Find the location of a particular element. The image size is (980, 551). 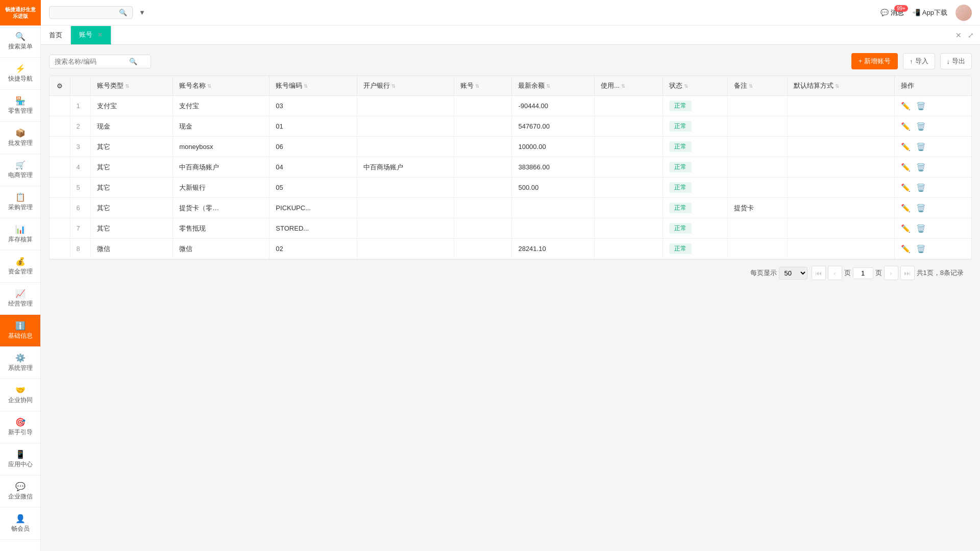

tab-close-window-btn: ✕ is located at coordinates (959, 35).